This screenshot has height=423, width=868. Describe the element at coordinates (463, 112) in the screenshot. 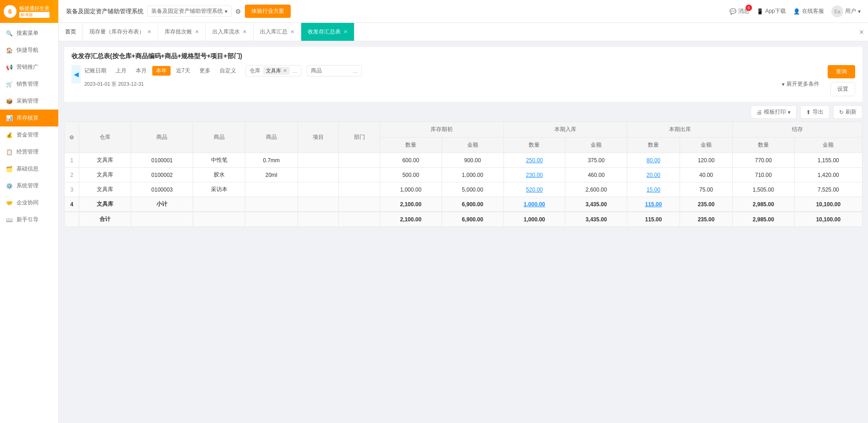

I see `table-actions: 🖨 模板打印 ▾ ⬆ 导出 ↻ 刷新` at that location.